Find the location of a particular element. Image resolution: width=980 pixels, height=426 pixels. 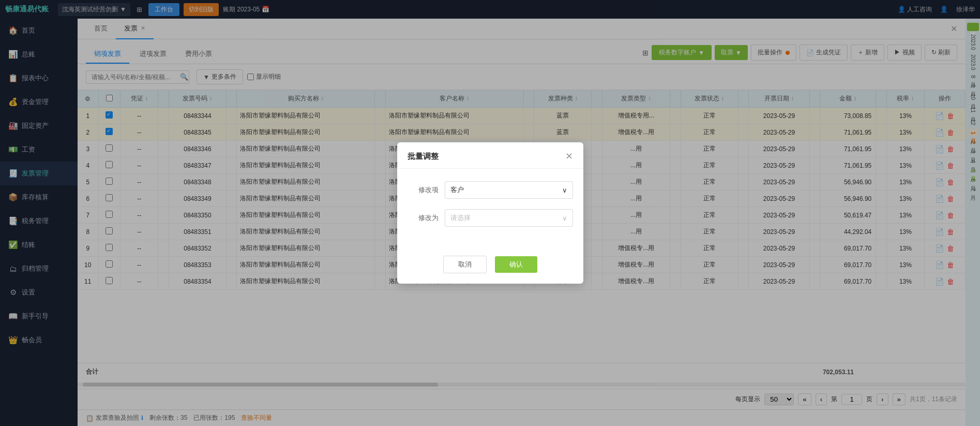

value-placeholder: 请选择 is located at coordinates (460, 218).